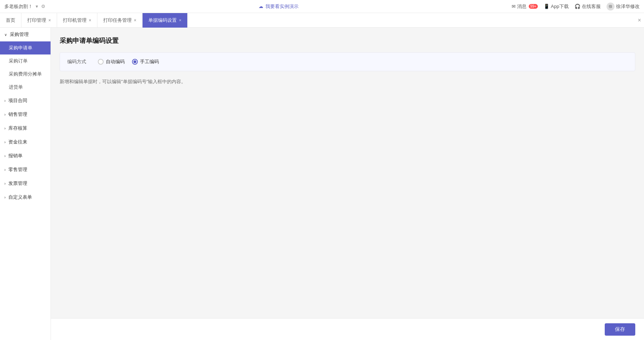 Image resolution: width=644 pixels, height=340 pixels. Describe the element at coordinates (5, 198) in the screenshot. I see `chevron-right-icon-8: ›` at that location.